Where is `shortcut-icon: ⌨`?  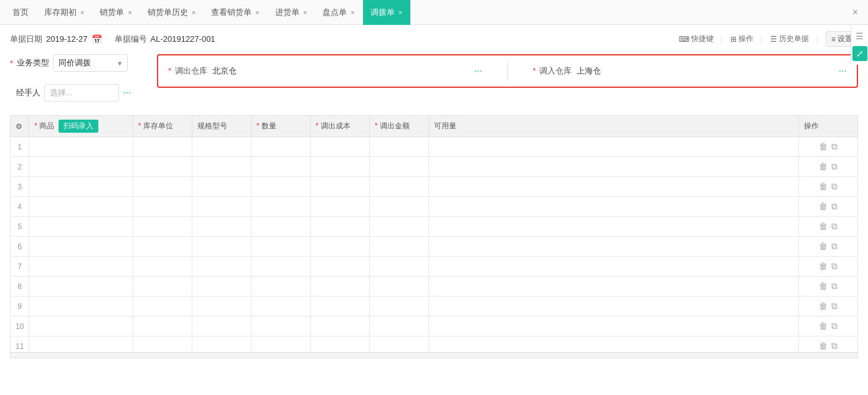
shortcut-icon: ⌨ is located at coordinates (684, 39).